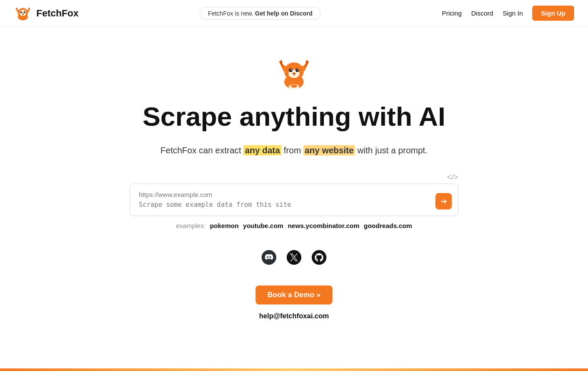 Image resolution: width=588 pixels, height=371 pixels. Describe the element at coordinates (23, 13) in the screenshot. I see `fox-logo-icon` at that location.